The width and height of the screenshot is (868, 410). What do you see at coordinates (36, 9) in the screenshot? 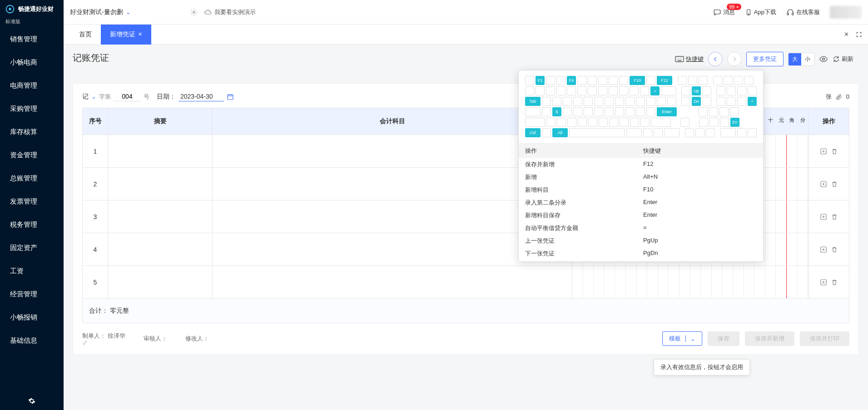
I see `brand-name: 畅捷通好业财` at bounding box center [36, 9].